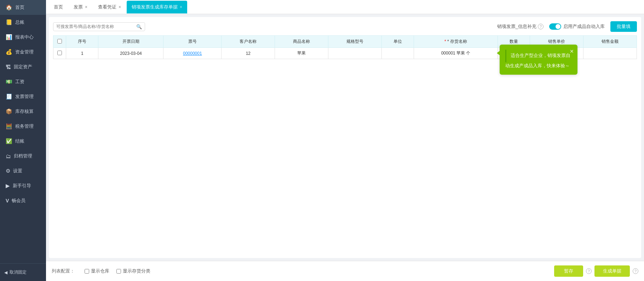 The image size is (644, 281). What do you see at coordinates (398, 53) in the screenshot?
I see `cell-unit` at bounding box center [398, 53].